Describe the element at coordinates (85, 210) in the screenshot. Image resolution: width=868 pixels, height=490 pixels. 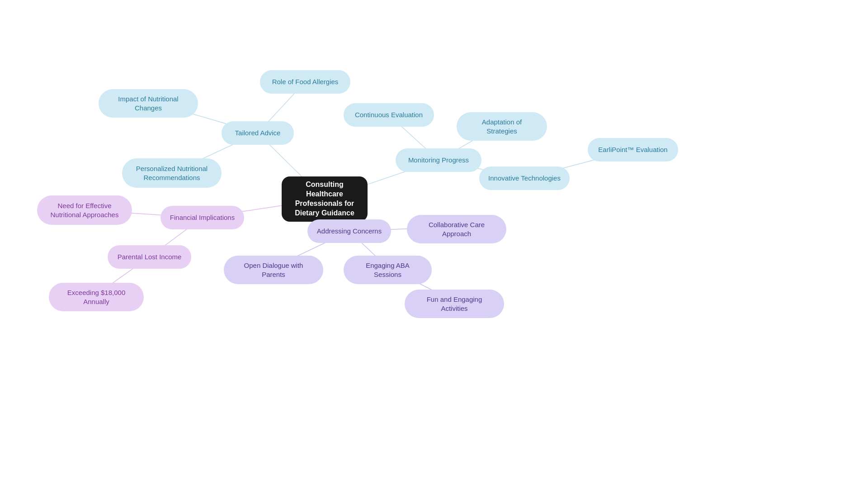
I see `need-nutritional-node: Need for Effective Nutritional Approache…` at that location.